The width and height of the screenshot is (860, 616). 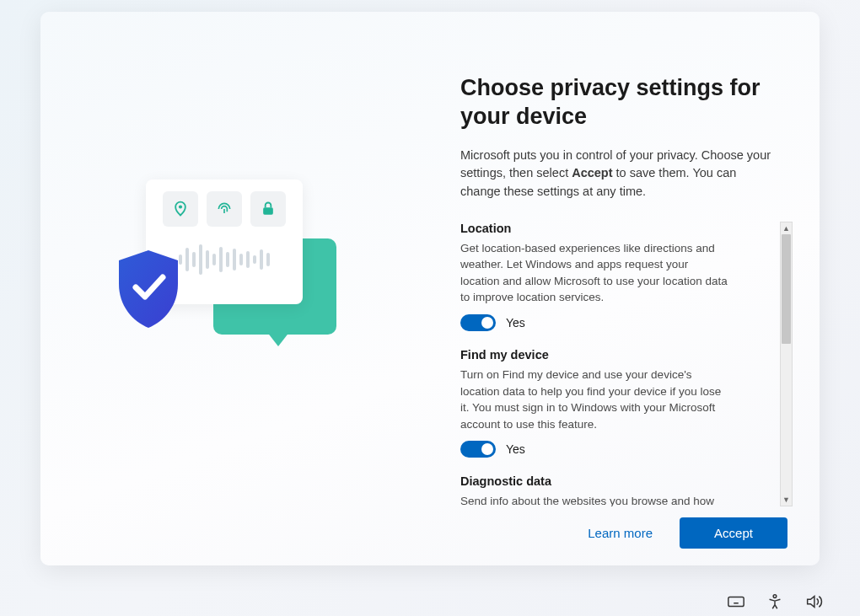 I want to click on setting-location: Location Get location-based experiences …, so click(x=607, y=276).